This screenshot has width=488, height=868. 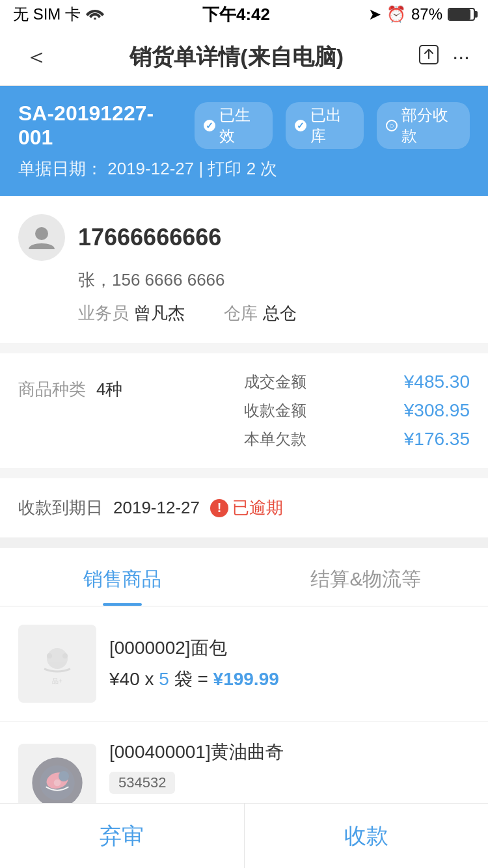 What do you see at coordinates (366, 836) in the screenshot?
I see `collect-label: 收款` at bounding box center [366, 836].